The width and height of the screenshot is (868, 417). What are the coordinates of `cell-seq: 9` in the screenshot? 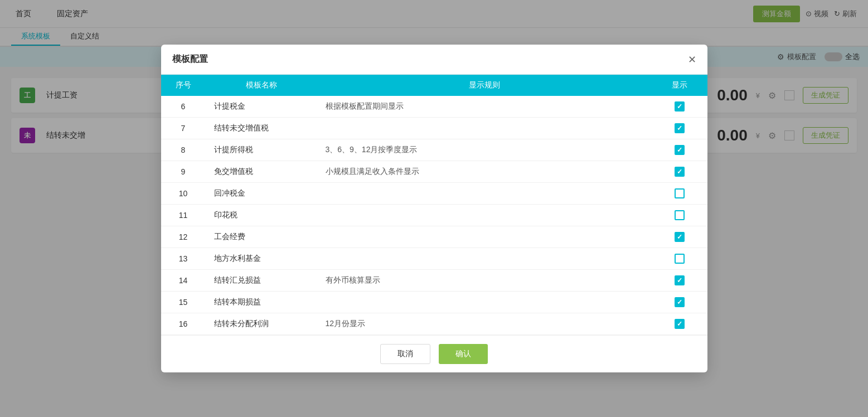 It's located at (183, 172).